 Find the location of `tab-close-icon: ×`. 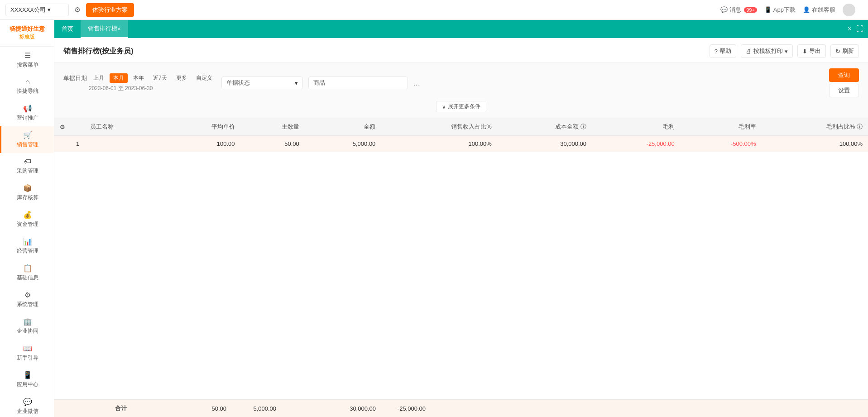

tab-close-icon: × is located at coordinates (119, 29).